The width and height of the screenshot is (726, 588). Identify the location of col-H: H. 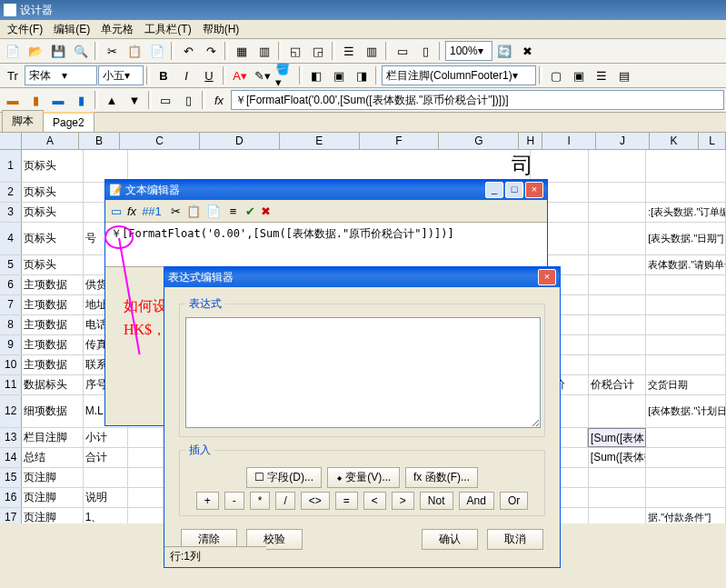
(531, 141).